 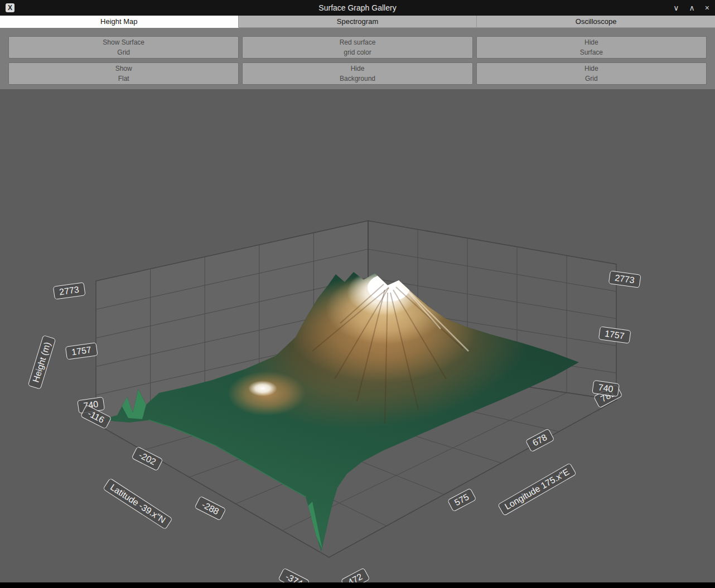 What do you see at coordinates (358, 59) in the screenshot?
I see `toolbar: Show Surface Grid Red surface grid color…` at bounding box center [358, 59].